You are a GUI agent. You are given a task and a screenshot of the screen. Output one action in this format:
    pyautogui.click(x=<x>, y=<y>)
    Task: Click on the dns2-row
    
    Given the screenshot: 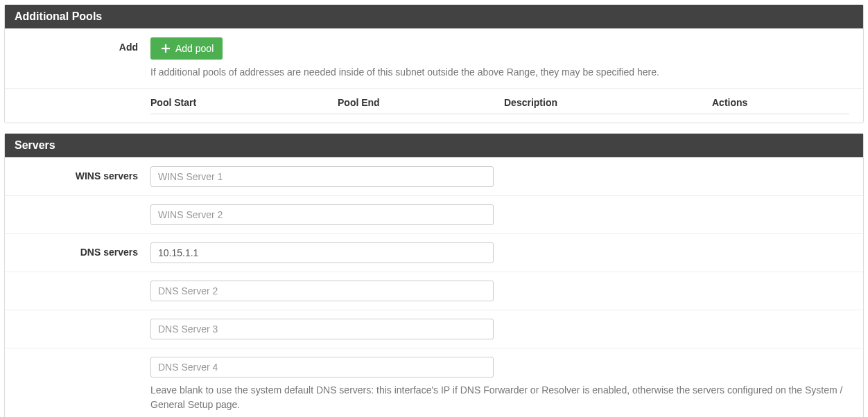 What is the action you would take?
    pyautogui.click(x=434, y=291)
    